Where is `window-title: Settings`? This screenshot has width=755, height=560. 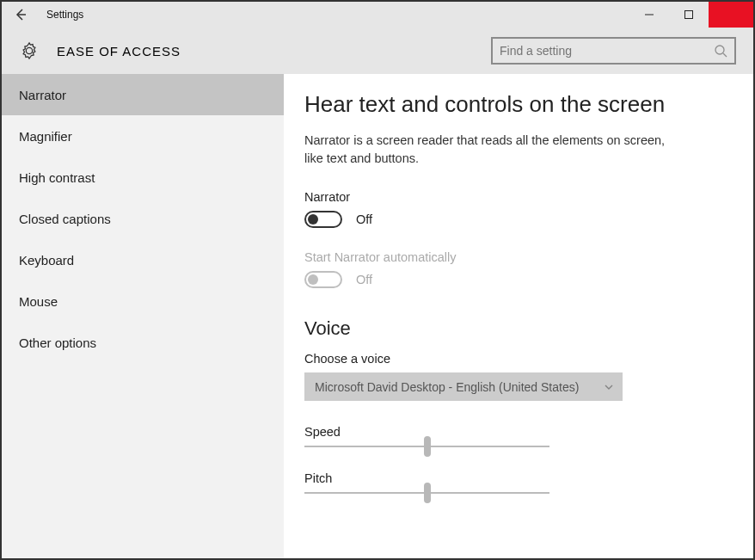
window-title: Settings is located at coordinates (65, 15).